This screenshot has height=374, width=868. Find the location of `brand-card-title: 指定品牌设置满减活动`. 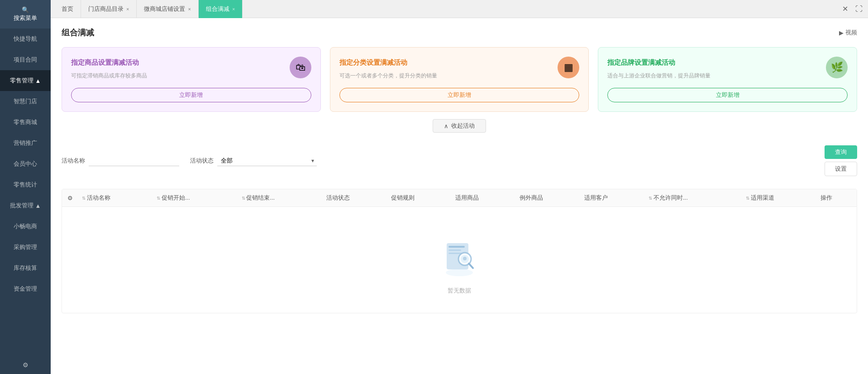

brand-card-title: 指定品牌设置满减活动 is located at coordinates (728, 62).